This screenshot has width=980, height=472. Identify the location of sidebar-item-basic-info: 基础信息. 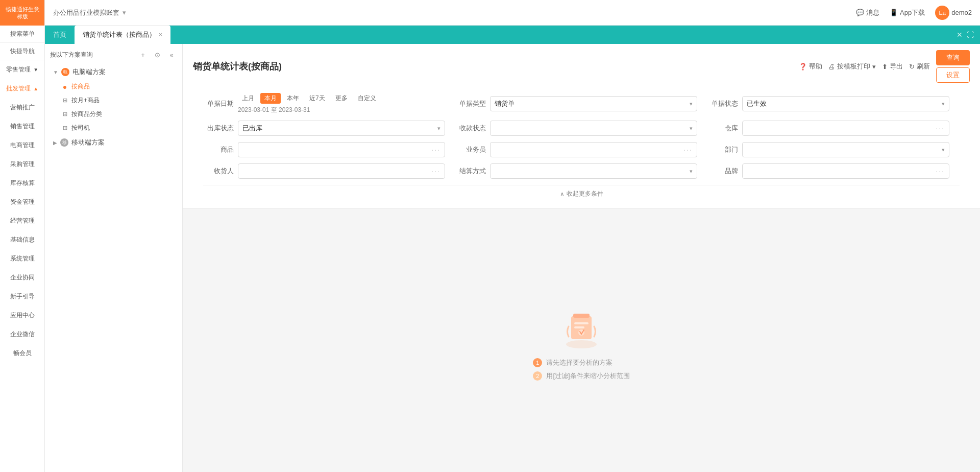
(22, 240).